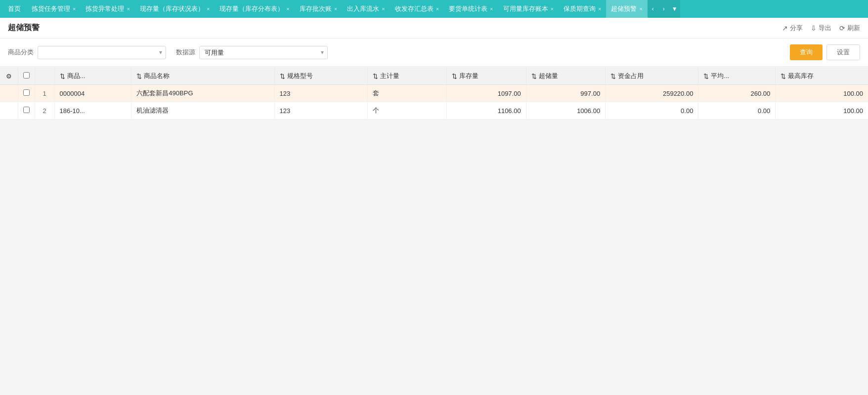 The image size is (868, 395). Describe the element at coordinates (14, 9) in the screenshot. I see `nav-home: 首页` at that location.